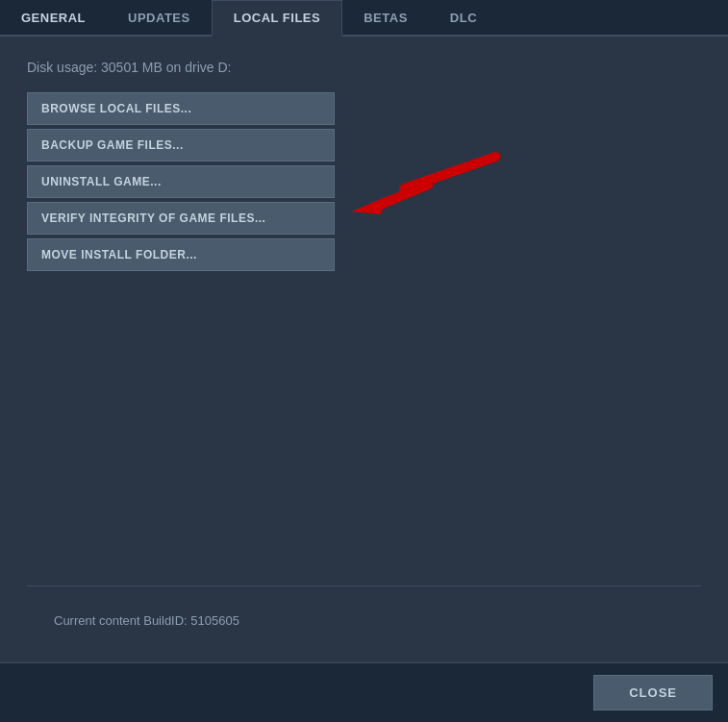 Image resolution: width=728 pixels, height=722 pixels. Describe the element at coordinates (364, 621) in the screenshot. I see `build-id-text: Current content BuildID: 5105605` at that location.